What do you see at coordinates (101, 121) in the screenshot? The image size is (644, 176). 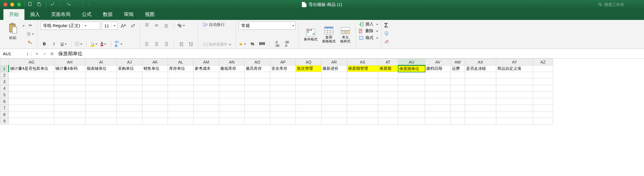 I see `cell-AI9` at bounding box center [101, 121].